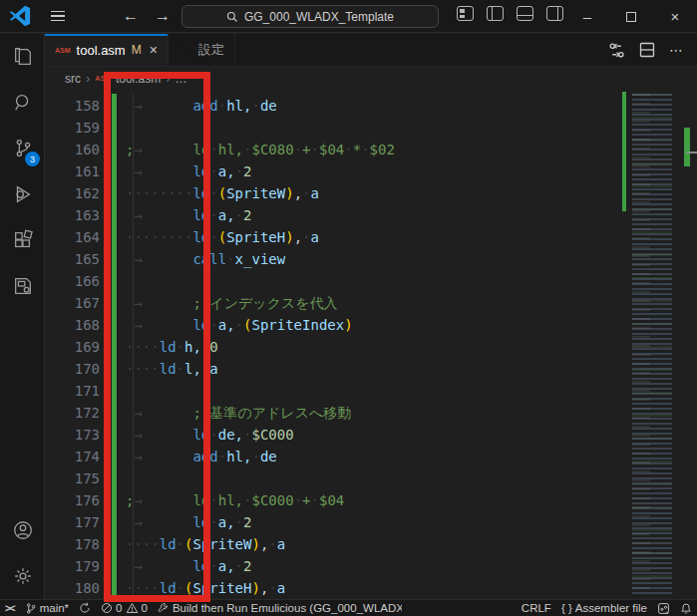  I want to click on modified-badge: M, so click(137, 50).